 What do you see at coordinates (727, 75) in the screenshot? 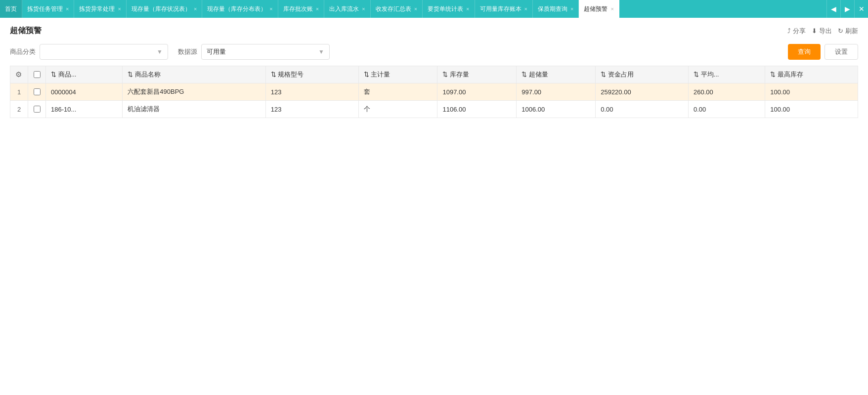
I see `th-avg: ⇅ 平均...` at bounding box center [727, 75].